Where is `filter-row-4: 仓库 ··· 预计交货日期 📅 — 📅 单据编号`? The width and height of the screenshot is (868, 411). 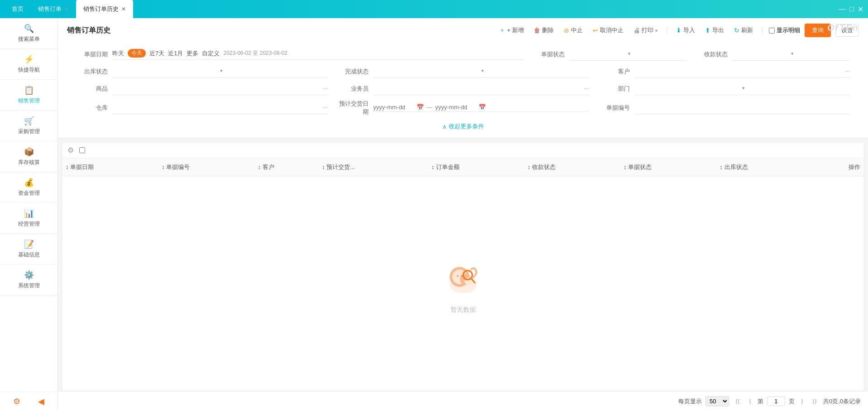 filter-row-4: 仓库 ··· 预计交货日期 📅 — 📅 单据编号 is located at coordinates (463, 108).